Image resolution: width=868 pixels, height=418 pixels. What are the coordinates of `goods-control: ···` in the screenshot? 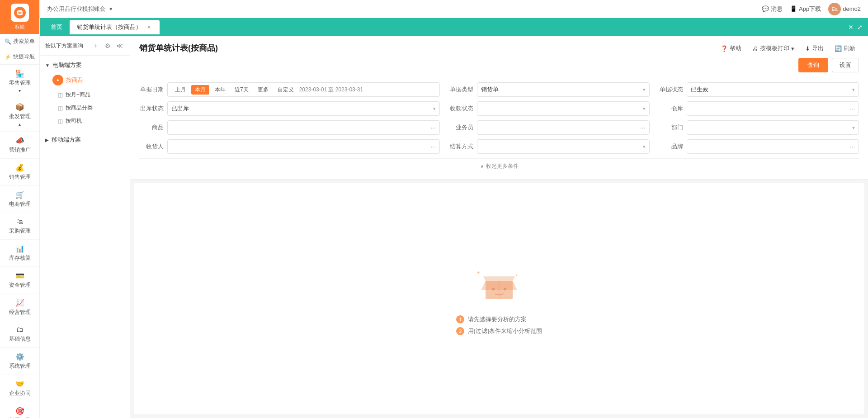 It's located at (304, 128).